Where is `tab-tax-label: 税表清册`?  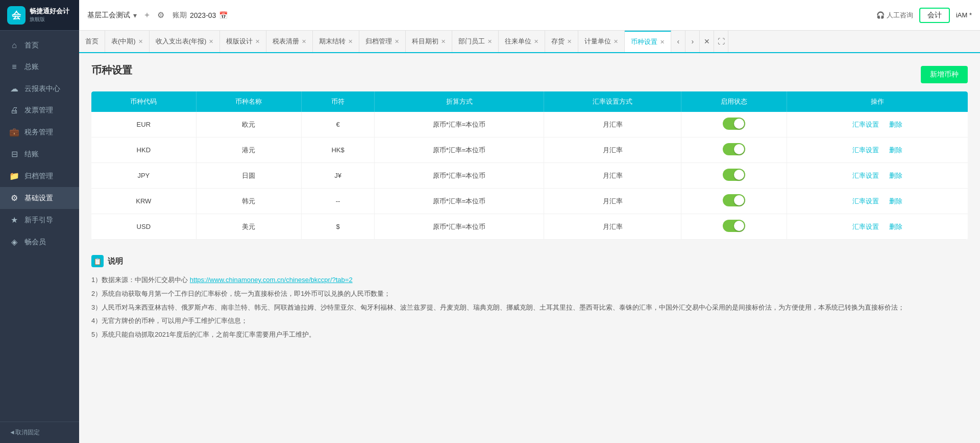 tab-tax-label: 税表清册 is located at coordinates (286, 41).